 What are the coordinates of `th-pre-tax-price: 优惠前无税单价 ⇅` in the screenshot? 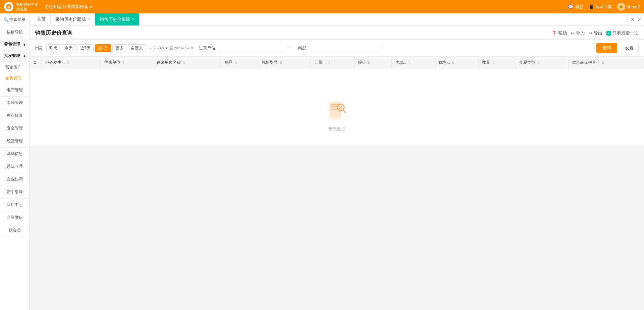 It's located at (606, 63).